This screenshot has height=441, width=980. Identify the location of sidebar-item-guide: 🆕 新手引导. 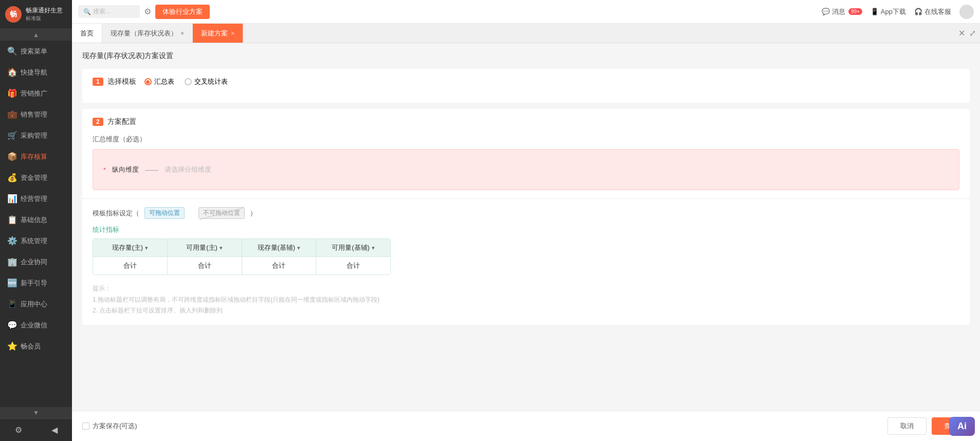
(36, 283).